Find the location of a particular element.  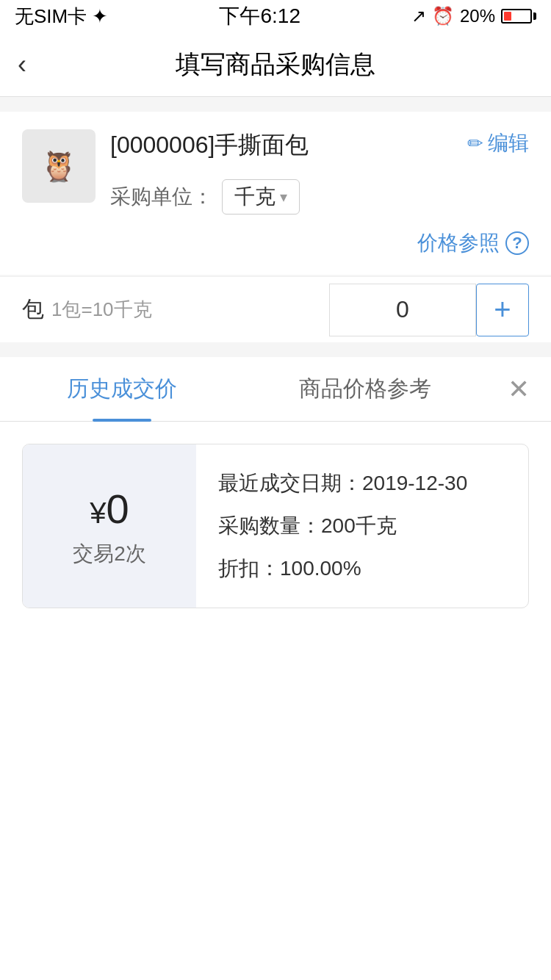

quantity-row-detail: 采购数量：200千克 is located at coordinates (362, 526).